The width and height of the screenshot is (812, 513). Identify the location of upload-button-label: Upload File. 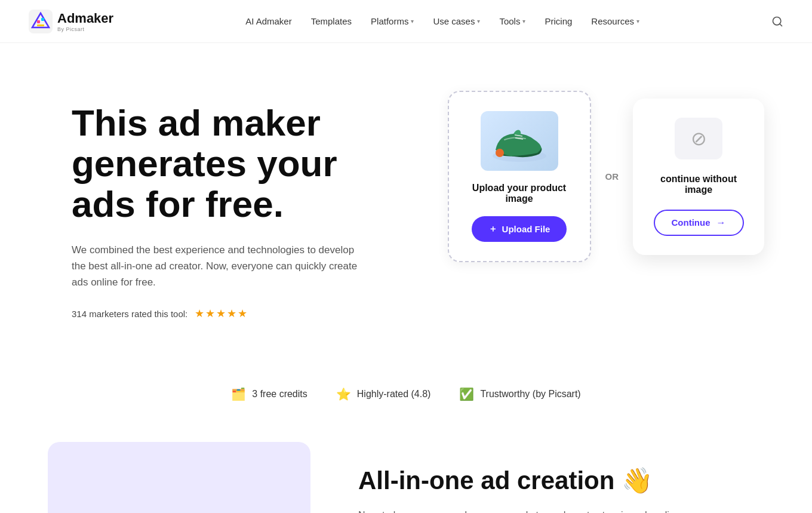
(527, 229).